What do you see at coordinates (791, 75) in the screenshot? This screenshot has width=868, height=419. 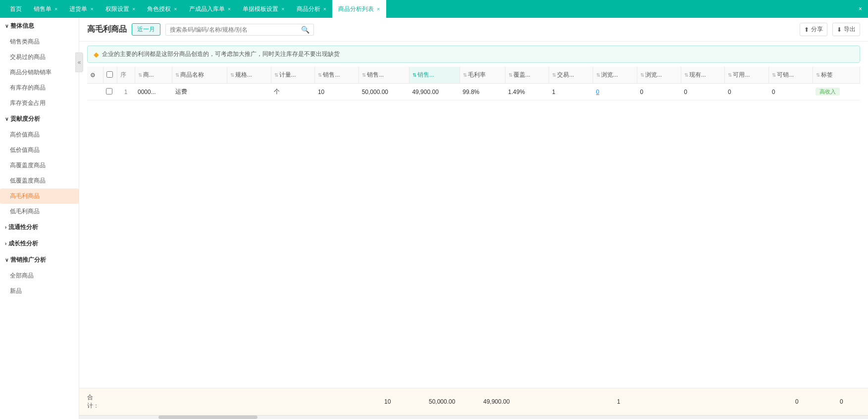 I see `col-stock-sell: ⇅可销...` at bounding box center [791, 75].